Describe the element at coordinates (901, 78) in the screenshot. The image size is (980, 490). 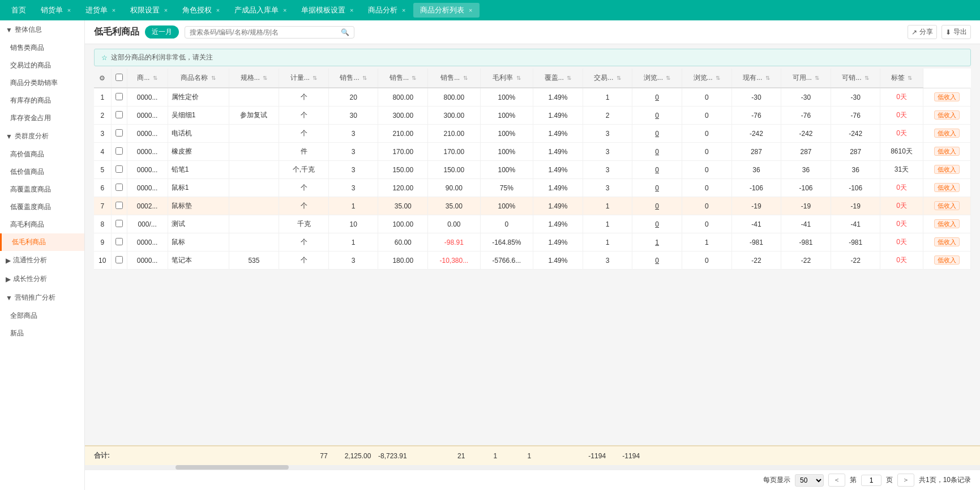
I see `col-tag: 标签 ⇅` at that location.